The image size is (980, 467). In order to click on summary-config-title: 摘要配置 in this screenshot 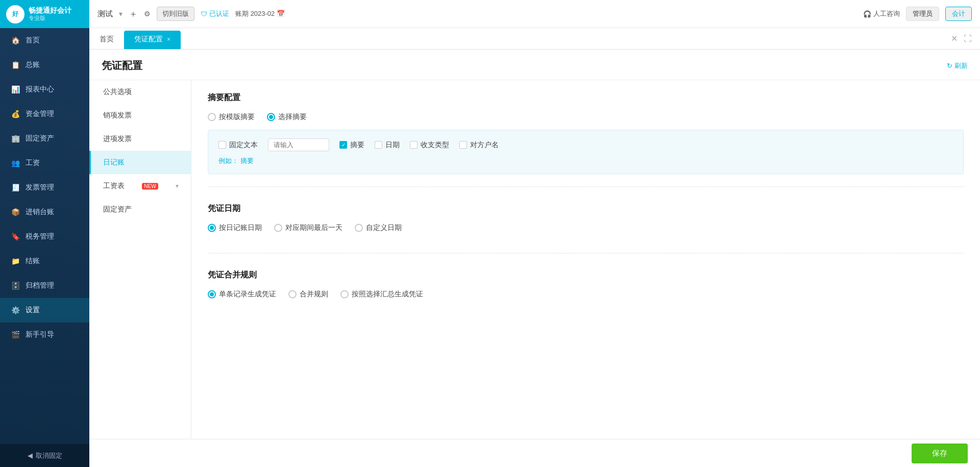, I will do `click(586, 98)`.